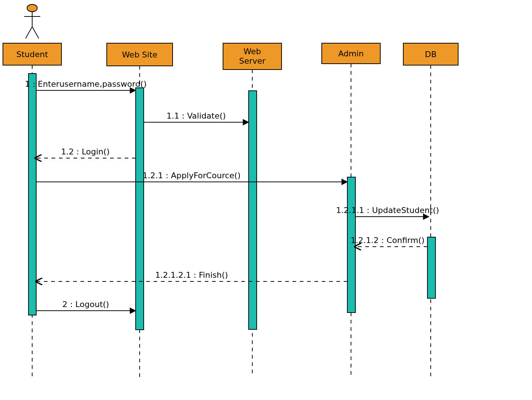  What do you see at coordinates (140, 209) in the screenshot?
I see `activation-website` at bounding box center [140, 209].